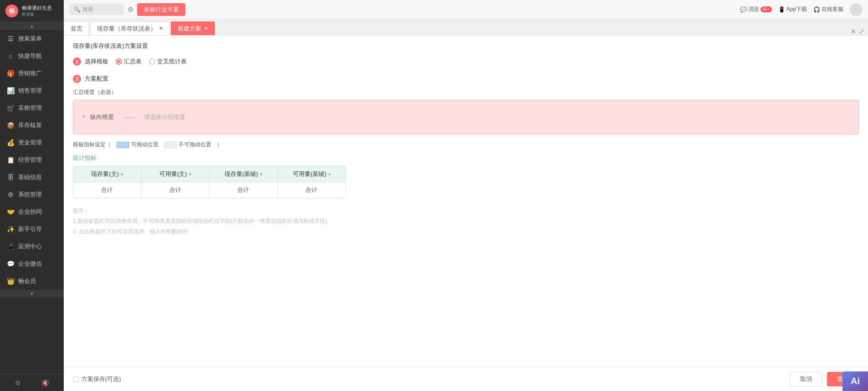 This screenshot has width=868, height=391. Describe the element at coordinates (119, 62) in the screenshot. I see `radio-summary-circle` at that location.